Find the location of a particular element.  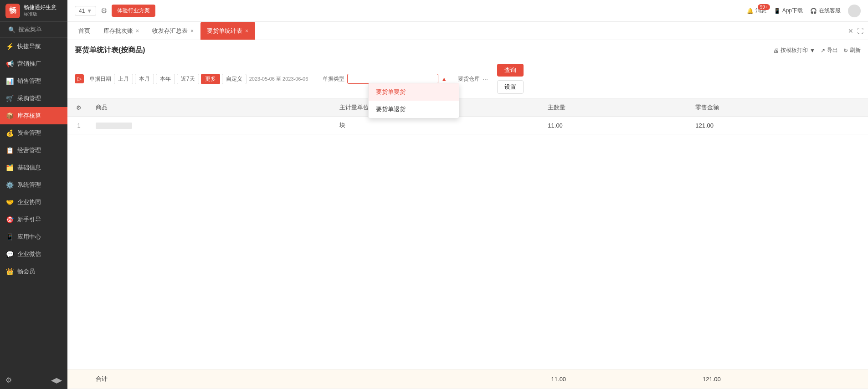

refresh-icon: ↻ is located at coordinates (846, 51).